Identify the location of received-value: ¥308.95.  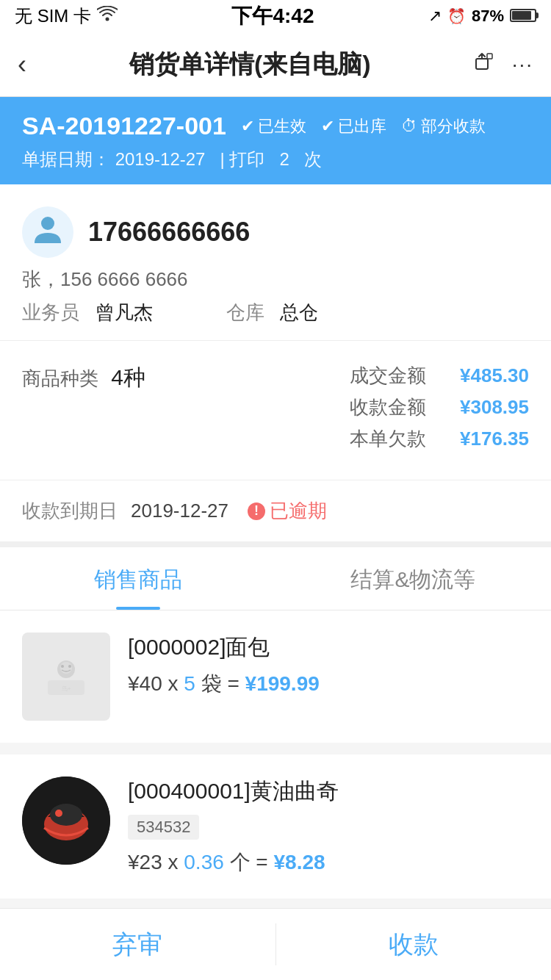
(485, 407).